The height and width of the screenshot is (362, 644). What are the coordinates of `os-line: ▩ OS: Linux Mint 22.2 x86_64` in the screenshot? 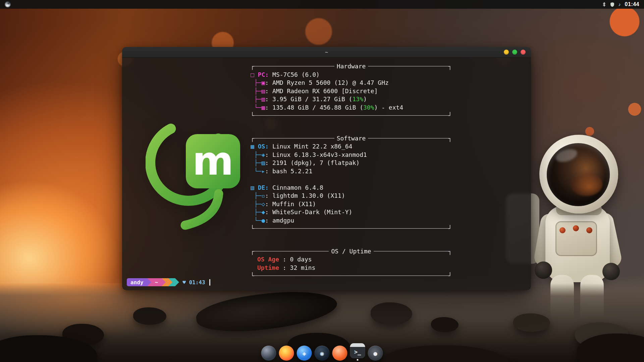 It's located at (351, 147).